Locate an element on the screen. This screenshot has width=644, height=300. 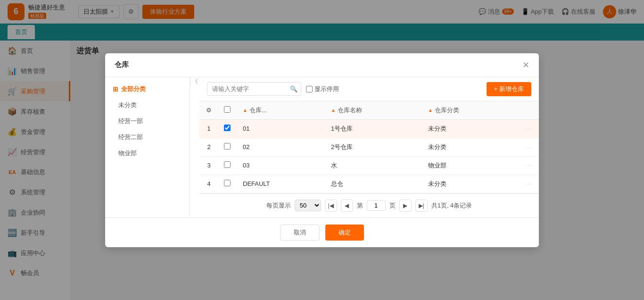
row-num: 2 is located at coordinates (209, 147).